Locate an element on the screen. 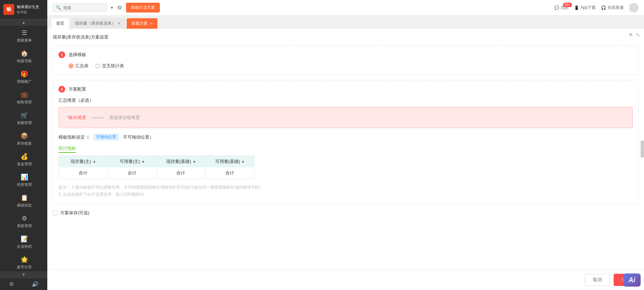 The image size is (644, 290). tab-inventory-close-icon: ✕ is located at coordinates (119, 24).